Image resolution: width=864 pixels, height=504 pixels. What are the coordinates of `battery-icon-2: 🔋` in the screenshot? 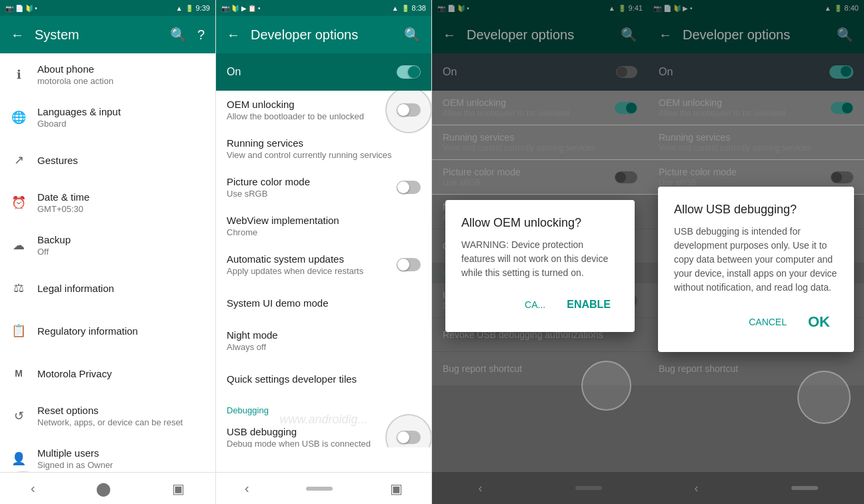 It's located at (405, 8).